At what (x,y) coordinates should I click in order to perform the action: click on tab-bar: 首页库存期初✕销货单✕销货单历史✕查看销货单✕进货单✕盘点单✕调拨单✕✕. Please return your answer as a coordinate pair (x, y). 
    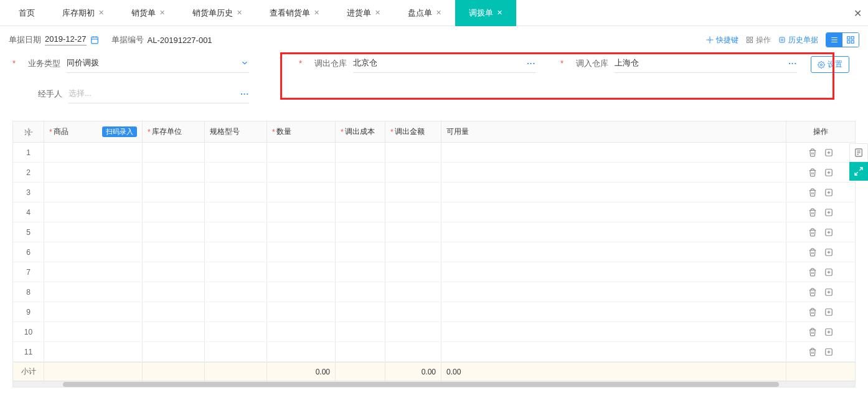
    Looking at the image, I should click on (434, 13).